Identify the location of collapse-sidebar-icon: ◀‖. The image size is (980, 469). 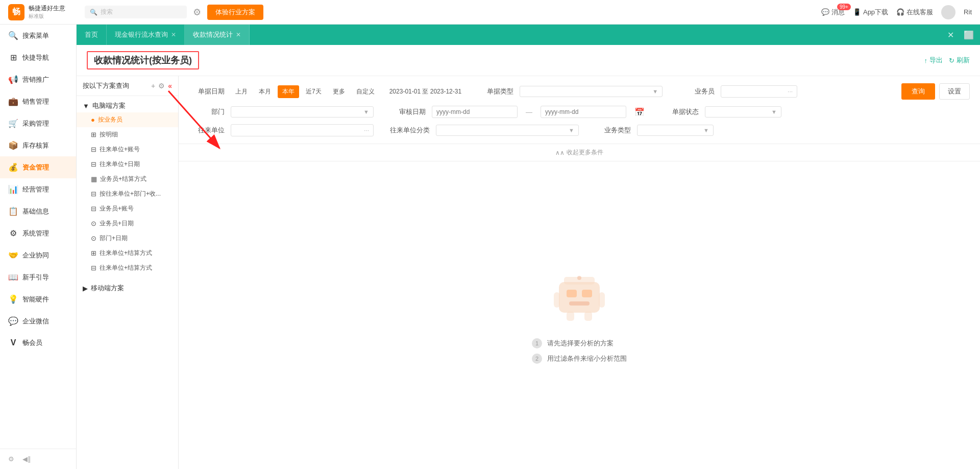
(27, 459).